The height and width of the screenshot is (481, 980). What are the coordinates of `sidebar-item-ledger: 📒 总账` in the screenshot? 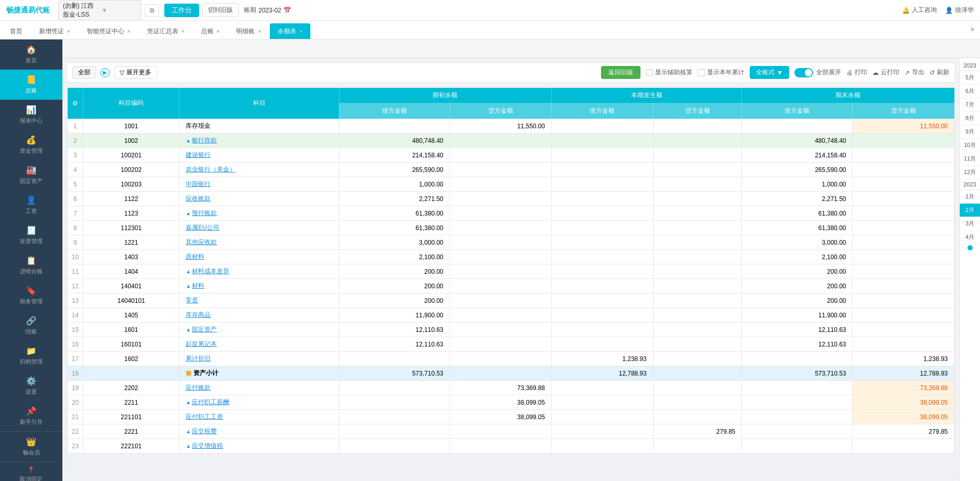 It's located at (31, 85).